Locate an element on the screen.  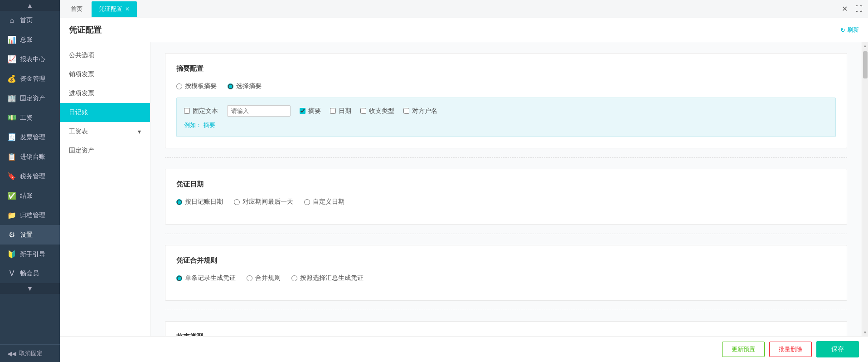
reports-icon: 📈 is located at coordinates (12, 59).